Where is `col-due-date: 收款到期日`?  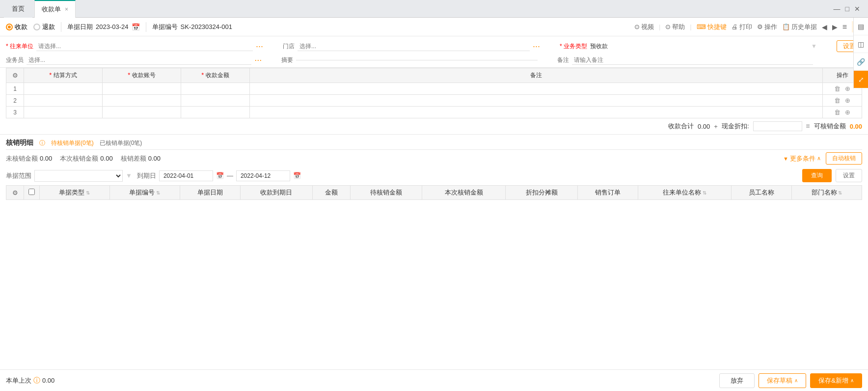
col-due-date: 收款到期日 is located at coordinates (276, 193).